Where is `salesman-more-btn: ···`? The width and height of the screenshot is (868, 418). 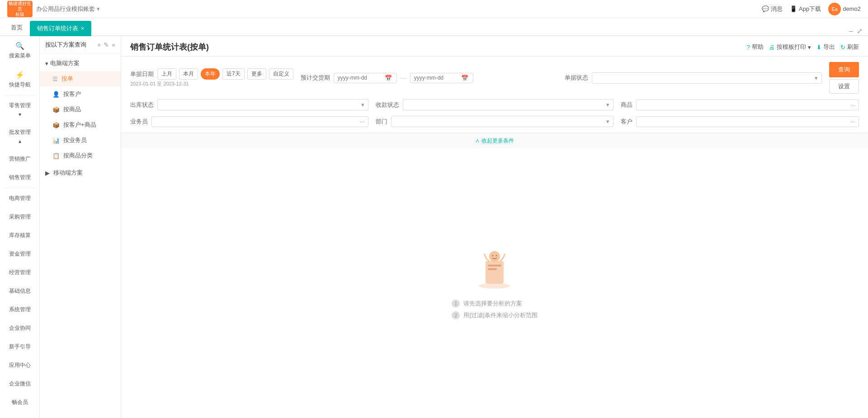 salesman-more-btn: ··· is located at coordinates (362, 122).